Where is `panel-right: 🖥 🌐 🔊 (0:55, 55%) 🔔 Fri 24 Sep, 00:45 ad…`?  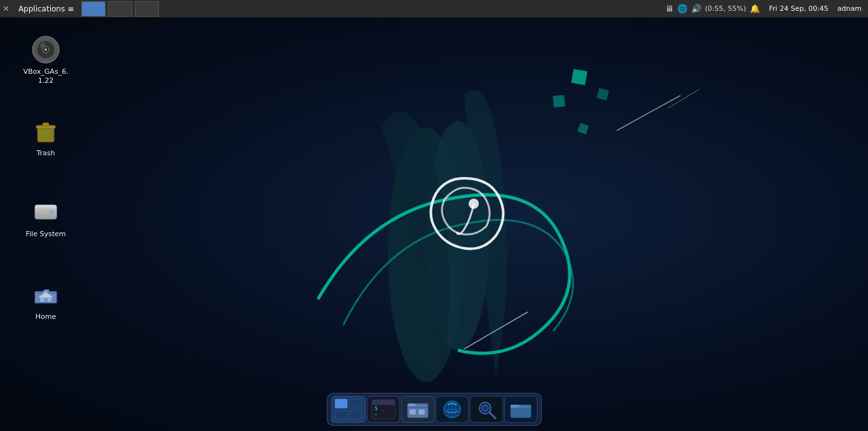 panel-right: 🖥 🌐 🔊 (0:55, 55%) 🔔 Fri 24 Sep, 00:45 ad… is located at coordinates (764, 9).